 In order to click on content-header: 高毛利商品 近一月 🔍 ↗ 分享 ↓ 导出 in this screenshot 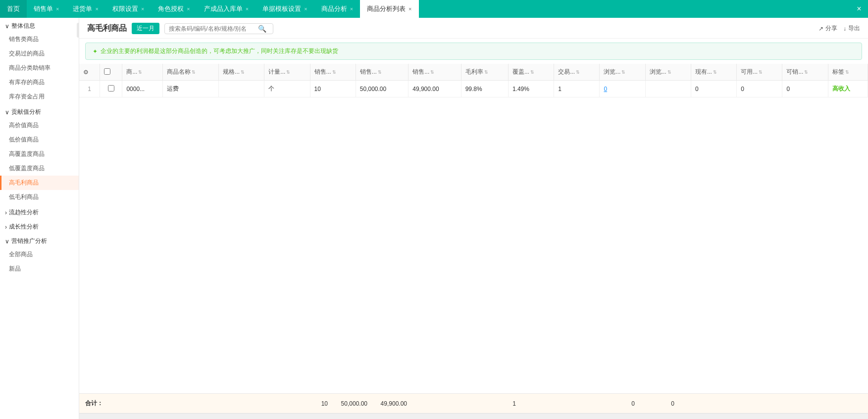, I will do `click(473, 28)`.